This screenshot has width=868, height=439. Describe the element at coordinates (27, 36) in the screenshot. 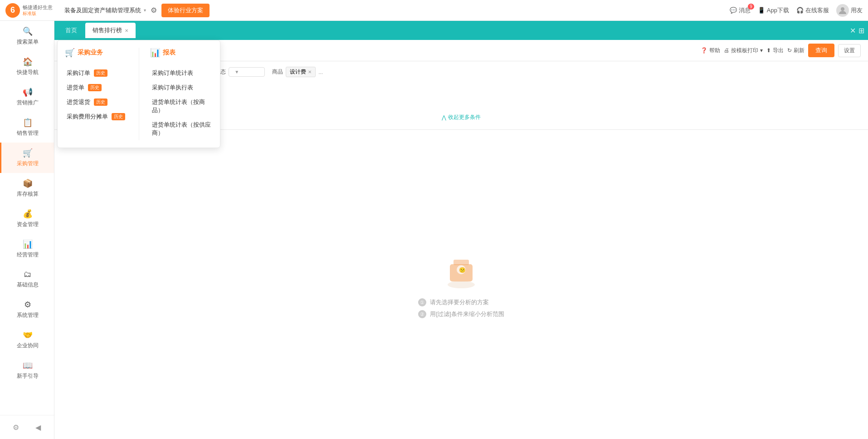

I see `sidebar-item-search-menu: 🔍 搜索菜单` at that location.